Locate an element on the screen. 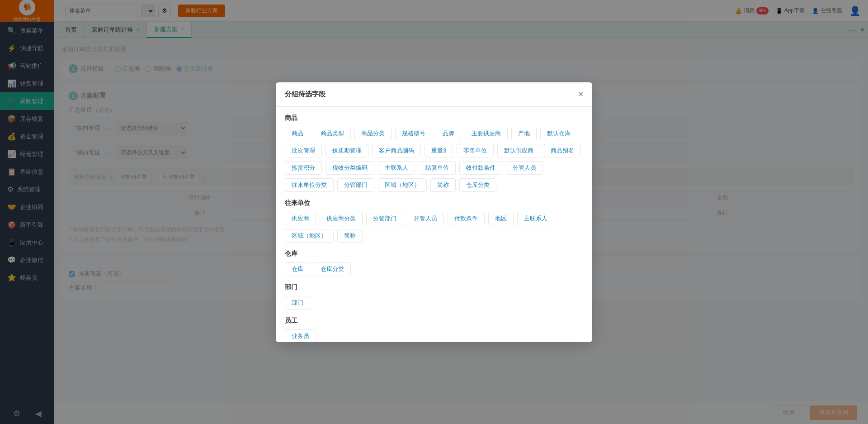  modal-section-contacts: 往来单位供应商供应商分类分管部门分管人员付款条件地区主联系人区域（地区）简称 is located at coordinates (434, 221).